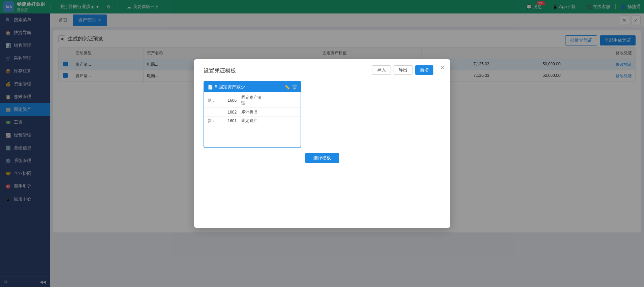 The height and width of the screenshot is (287, 644). Describe the element at coordinates (252, 119) in the screenshot. I see `template-card-body: 借： 1606 固定资产清理 1602 累计折旧 贷： 1601 固定资产` at that location.